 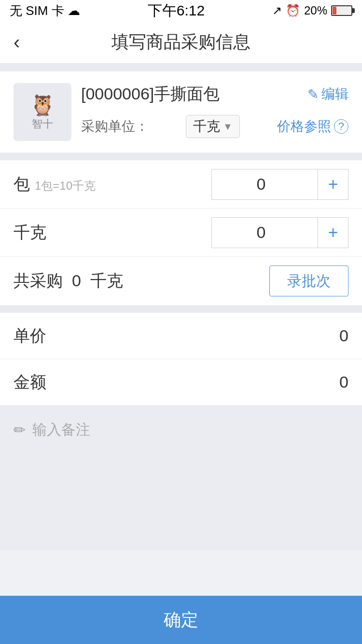 I want to click on unit-row: 采购单位： 千克 ▼ 价格参照 ?, so click(x=215, y=126).